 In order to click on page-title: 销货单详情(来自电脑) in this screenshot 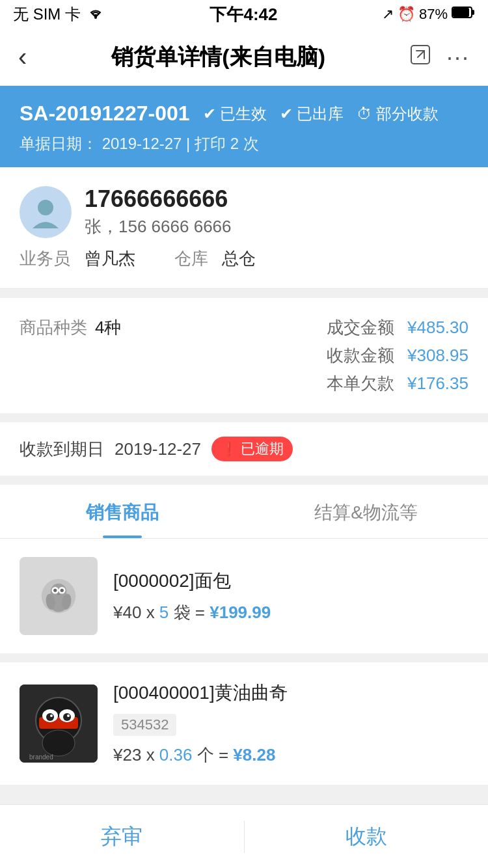, I will do `click(219, 57)`.